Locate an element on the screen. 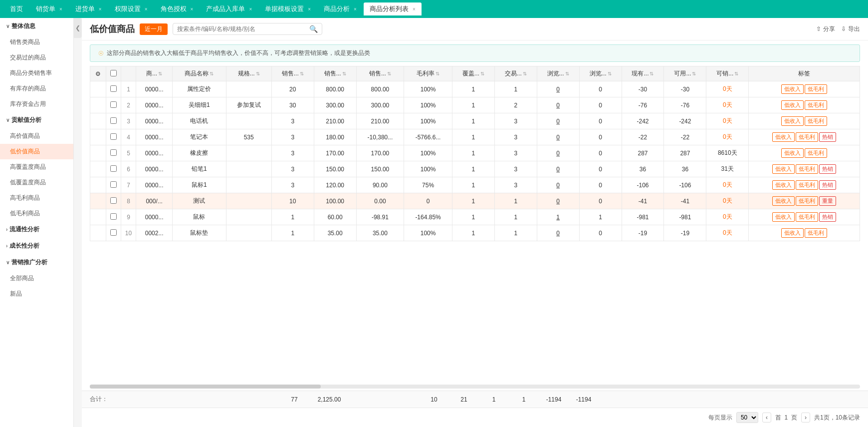  th-code: 商...⇅ is located at coordinates (155, 74).